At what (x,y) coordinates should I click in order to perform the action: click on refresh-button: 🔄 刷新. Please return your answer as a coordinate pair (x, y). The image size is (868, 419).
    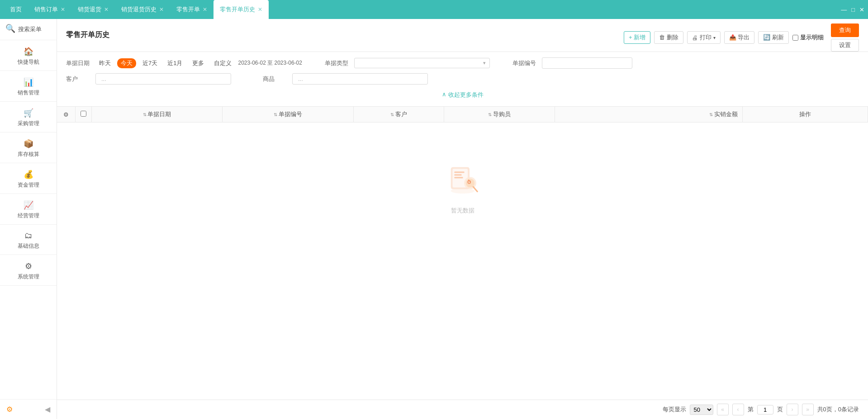
    Looking at the image, I should click on (773, 38).